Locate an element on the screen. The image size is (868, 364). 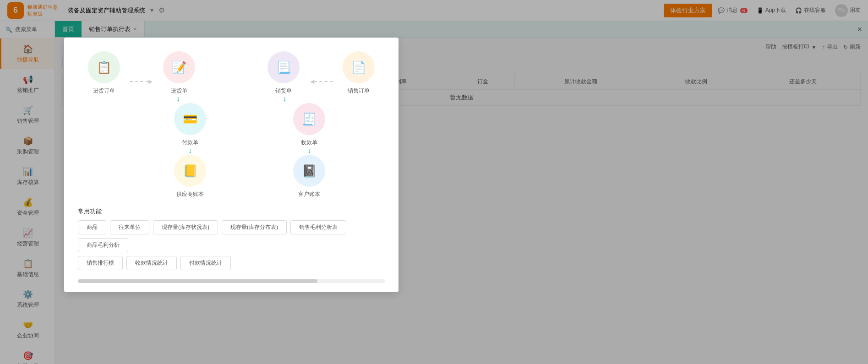
common-btn-5: 商品毛利分析 is located at coordinates (103, 245).